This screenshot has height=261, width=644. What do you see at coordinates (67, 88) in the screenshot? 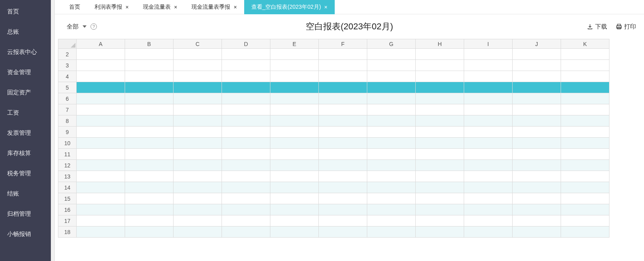
I see `row-header: 5` at bounding box center [67, 88].